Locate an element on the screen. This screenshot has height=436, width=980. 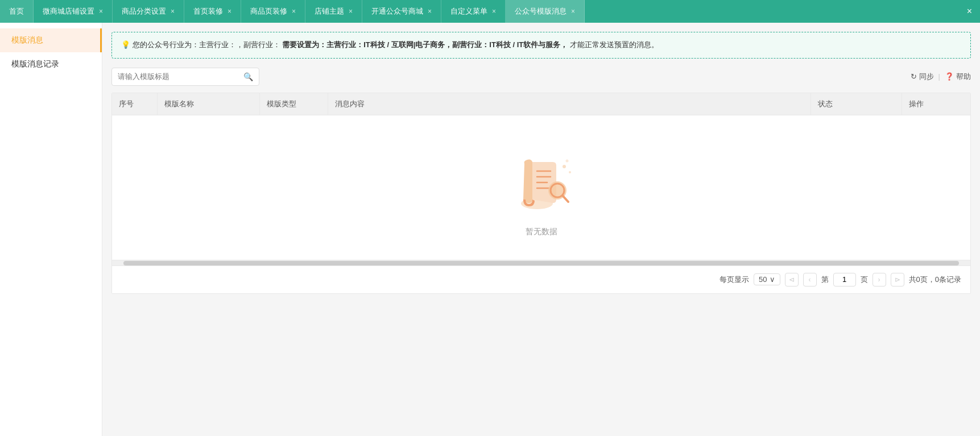
notice-suffix: 才能正常发送预置的消息。 is located at coordinates (614, 44).